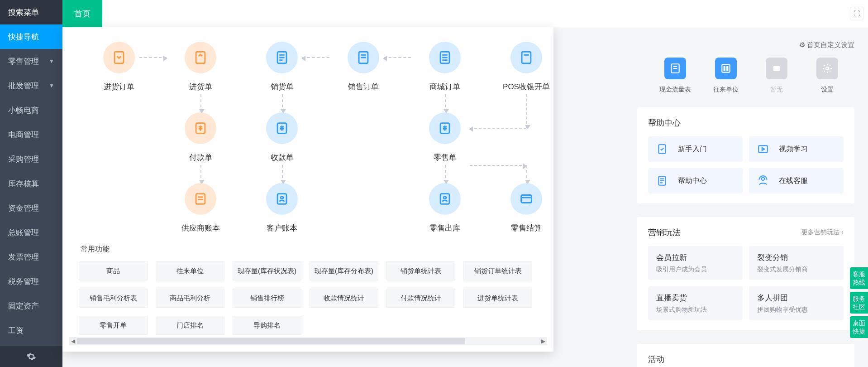 This screenshot has width=868, height=367. I want to click on tab-home: 首页, so click(82, 14).